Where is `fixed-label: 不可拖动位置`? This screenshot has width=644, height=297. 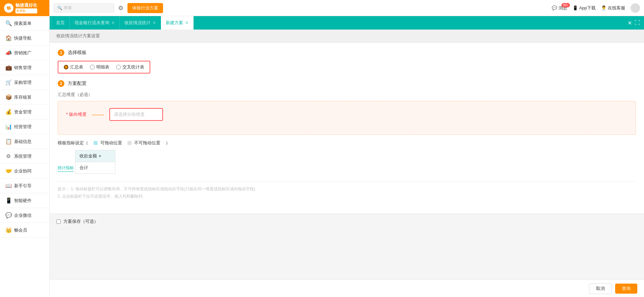 fixed-label: 不可拖动位置 is located at coordinates (147, 143).